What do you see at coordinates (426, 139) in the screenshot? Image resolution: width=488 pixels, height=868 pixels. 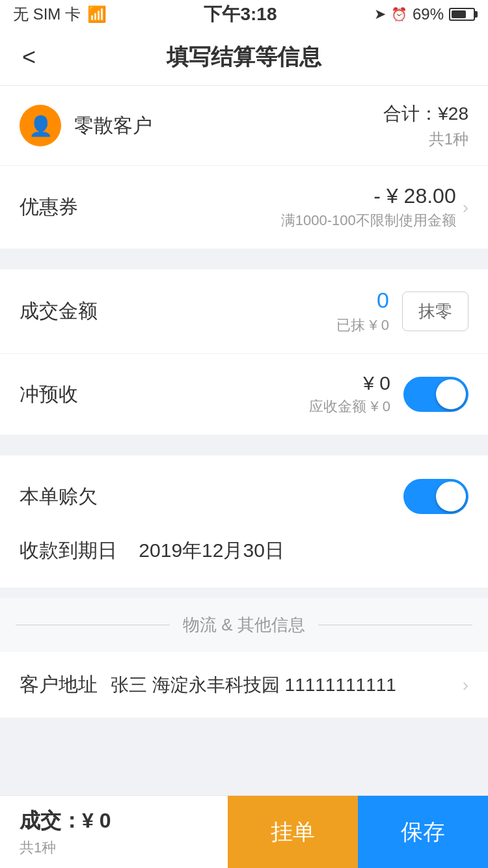 I see `customer-count: 共1种` at bounding box center [426, 139].